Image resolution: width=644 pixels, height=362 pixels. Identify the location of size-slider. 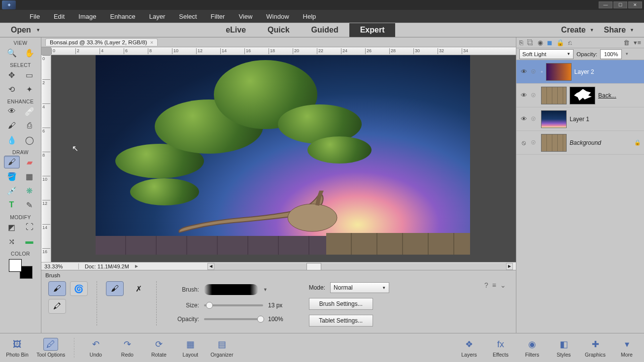
(234, 305).